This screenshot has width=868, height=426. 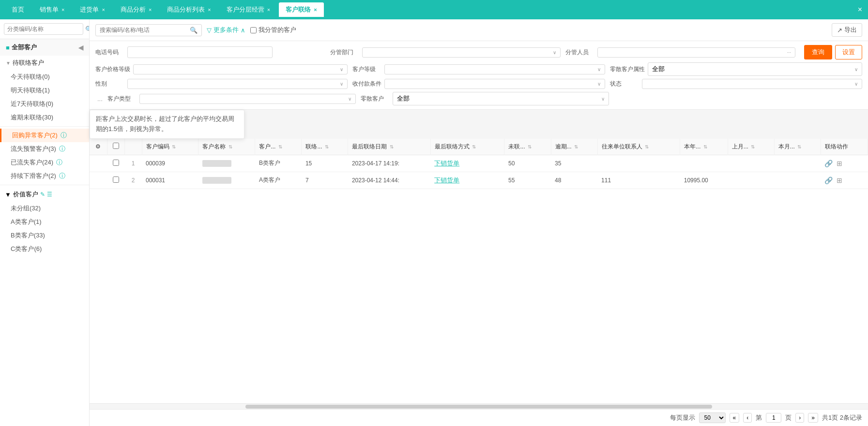 I want to click on value-customer-section: ▼ 价值客户 ✎ ☰, so click(x=45, y=194).